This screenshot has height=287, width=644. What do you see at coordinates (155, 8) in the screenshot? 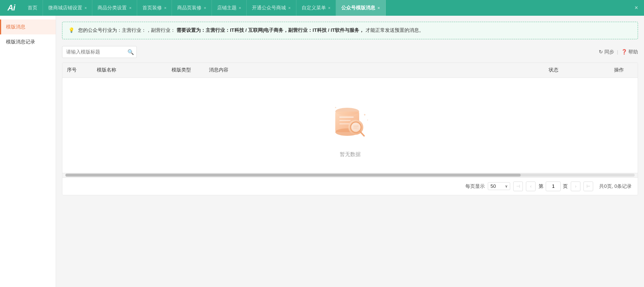
I see `nav-tab-home-decor: 首页装修×` at bounding box center [155, 8].